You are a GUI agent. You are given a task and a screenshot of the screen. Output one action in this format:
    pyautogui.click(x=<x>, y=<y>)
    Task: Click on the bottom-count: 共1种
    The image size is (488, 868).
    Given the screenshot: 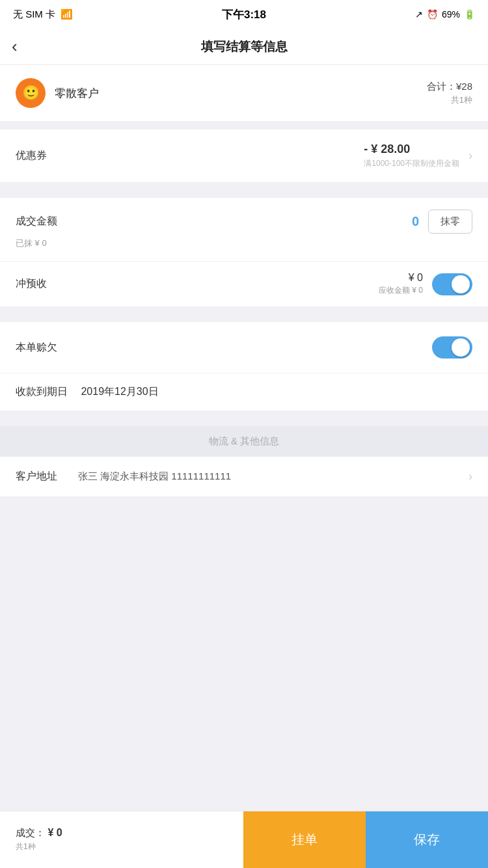 What is the action you would take?
    pyautogui.click(x=122, y=847)
    